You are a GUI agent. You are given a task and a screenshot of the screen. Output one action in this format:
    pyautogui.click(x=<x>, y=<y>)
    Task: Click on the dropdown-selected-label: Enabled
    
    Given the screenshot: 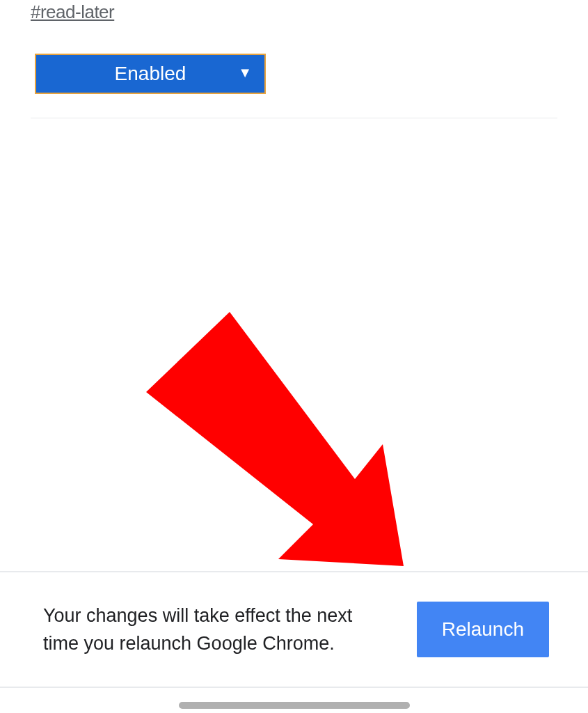 What is the action you would take?
    pyautogui.click(x=150, y=74)
    